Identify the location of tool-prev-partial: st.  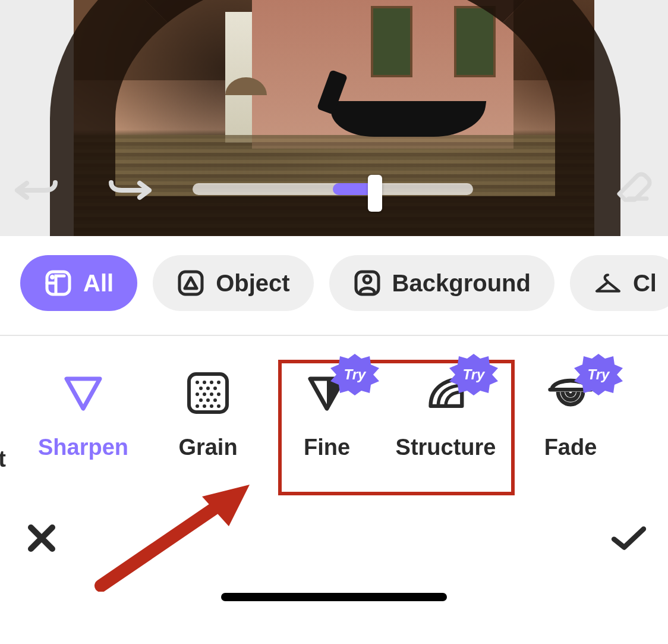
(9, 393).